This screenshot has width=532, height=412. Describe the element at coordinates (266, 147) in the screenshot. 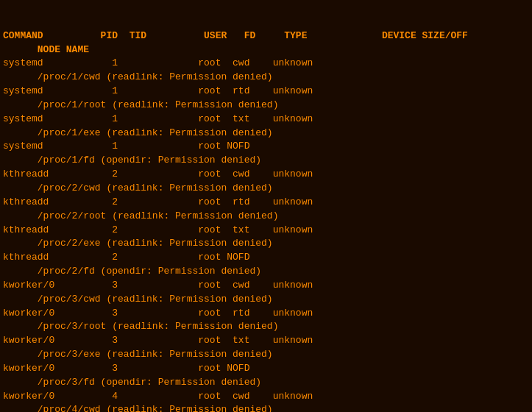

I see `table-row: systemd 1 root NOFD` at that location.